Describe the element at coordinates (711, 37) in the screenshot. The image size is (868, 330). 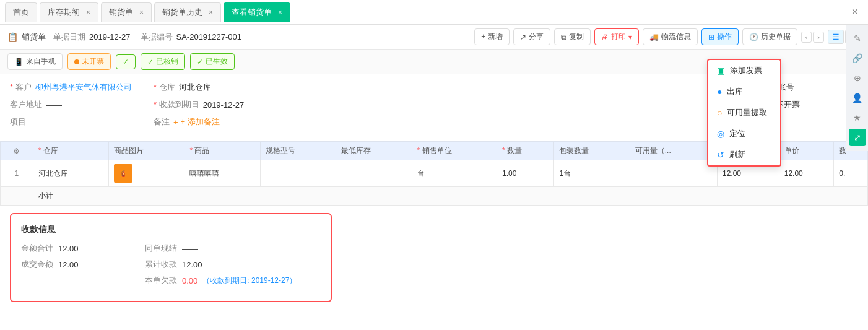
I see `operations-grid-icon: ⊞` at that location.